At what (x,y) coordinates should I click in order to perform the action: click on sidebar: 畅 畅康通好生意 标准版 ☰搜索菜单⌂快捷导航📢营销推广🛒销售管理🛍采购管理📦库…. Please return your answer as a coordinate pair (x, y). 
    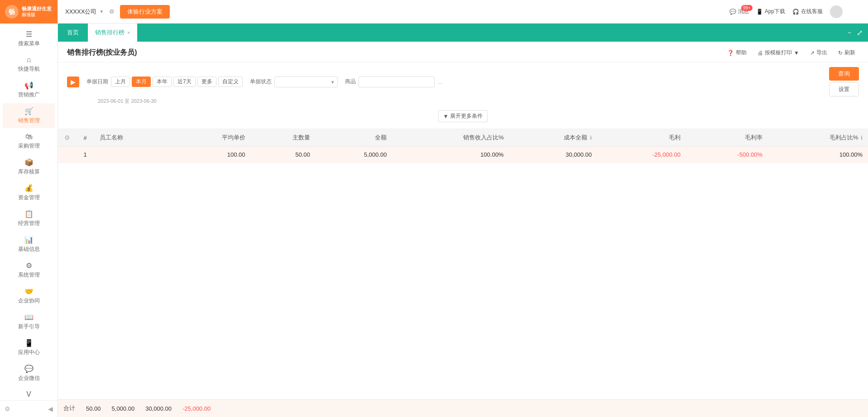
    Looking at the image, I should click on (29, 208).